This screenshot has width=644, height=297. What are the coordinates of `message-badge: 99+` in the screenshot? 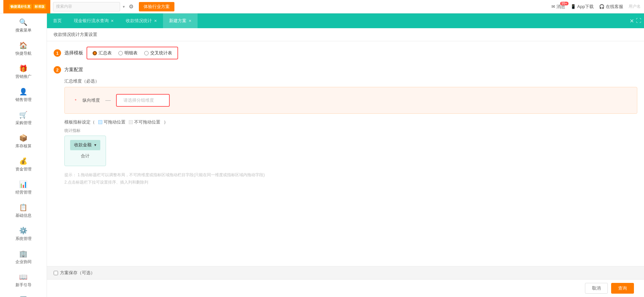 It's located at (564, 3).